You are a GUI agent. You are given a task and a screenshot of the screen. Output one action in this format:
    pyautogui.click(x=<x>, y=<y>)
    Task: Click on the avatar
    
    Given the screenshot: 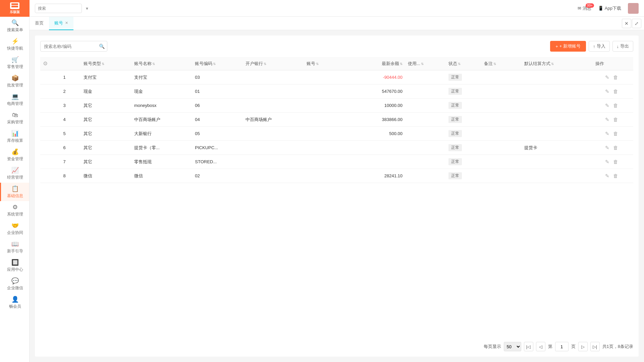 What is the action you would take?
    pyautogui.click(x=633, y=8)
    